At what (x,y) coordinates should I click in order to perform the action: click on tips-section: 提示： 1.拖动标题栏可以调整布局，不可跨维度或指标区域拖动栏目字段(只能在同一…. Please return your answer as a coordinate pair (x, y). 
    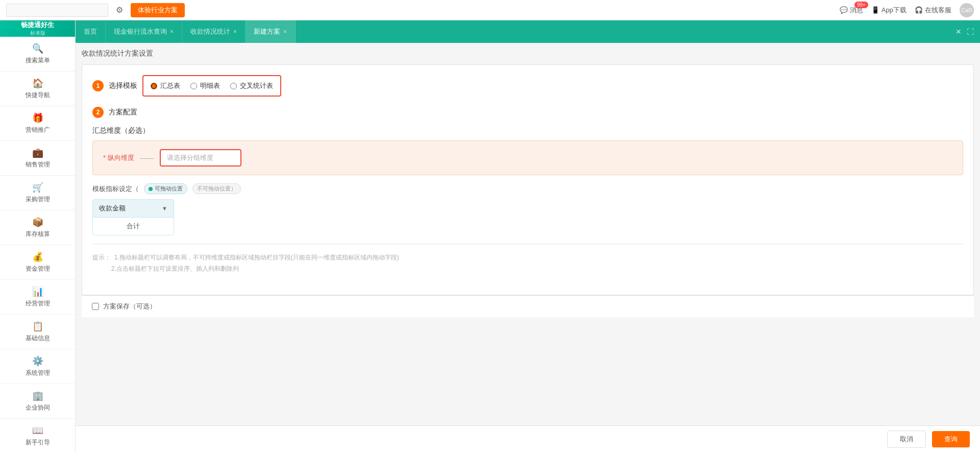
    Looking at the image, I should click on (528, 264).